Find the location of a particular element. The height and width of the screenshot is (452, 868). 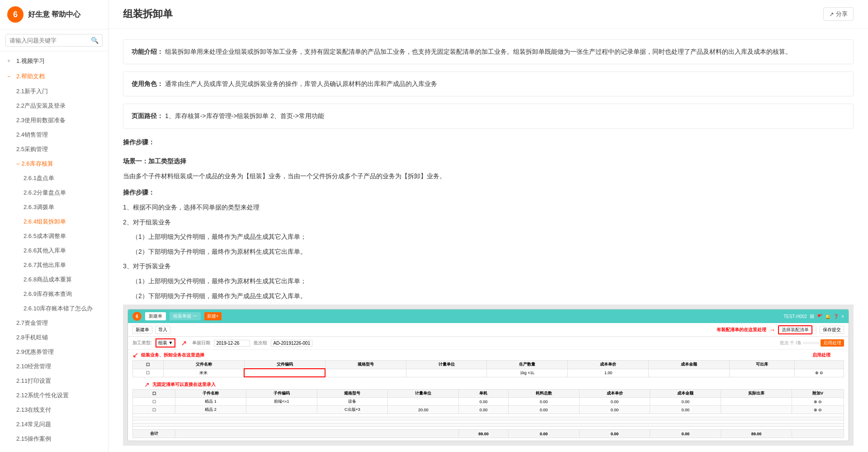

mock-lower-cell-code1: 前端<=1 is located at coordinates (281, 402).